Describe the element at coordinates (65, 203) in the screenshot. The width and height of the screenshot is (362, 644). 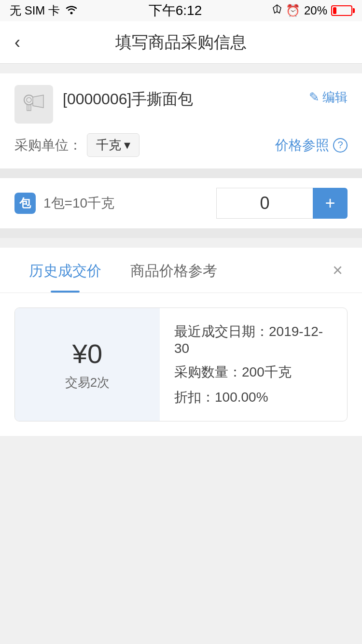
I see `quantity-unit-info: 包 1包=10千克` at that location.